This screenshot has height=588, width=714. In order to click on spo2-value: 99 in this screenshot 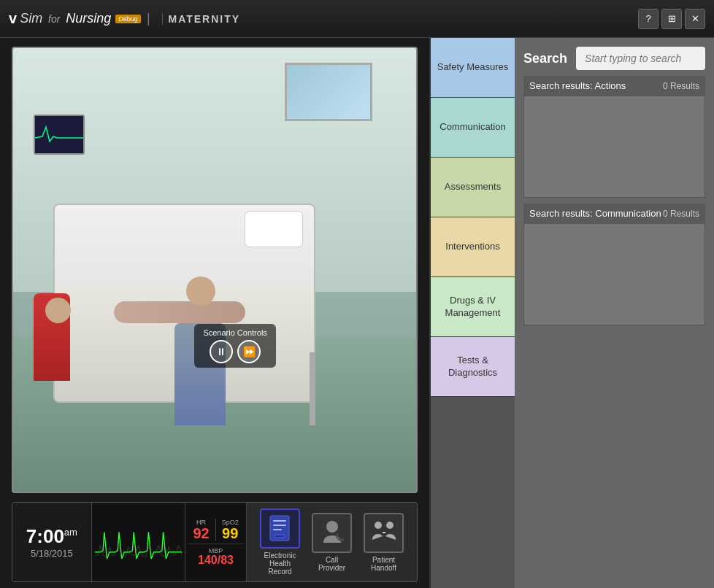, I will do `click(230, 533)`.